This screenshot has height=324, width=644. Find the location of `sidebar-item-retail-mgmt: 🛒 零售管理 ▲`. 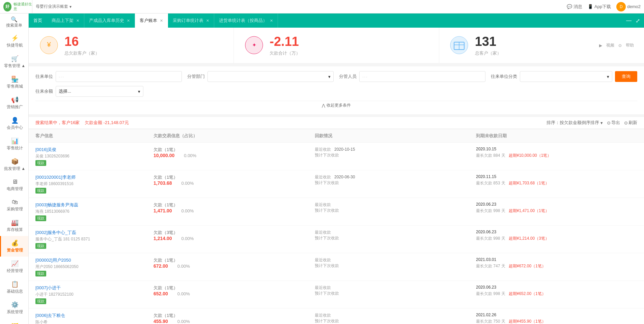

sidebar-item-retail-mgmt: 🛒 零售管理 ▲ is located at coordinates (14, 62).